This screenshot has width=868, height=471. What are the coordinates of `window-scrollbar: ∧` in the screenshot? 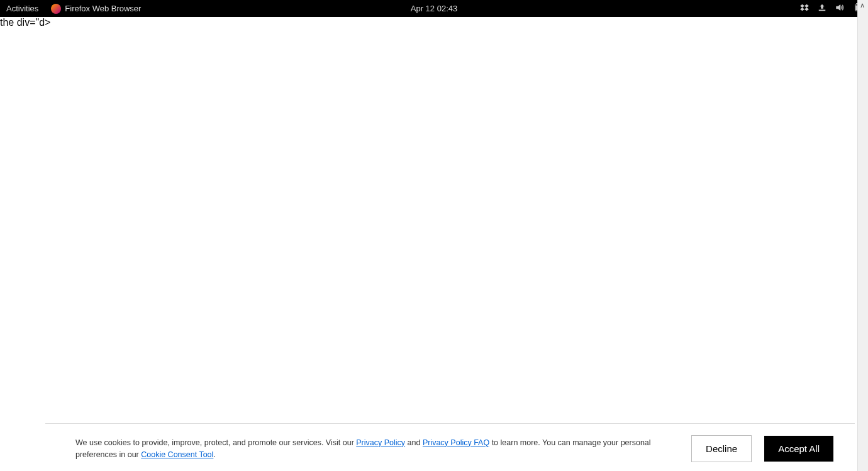 It's located at (863, 235).